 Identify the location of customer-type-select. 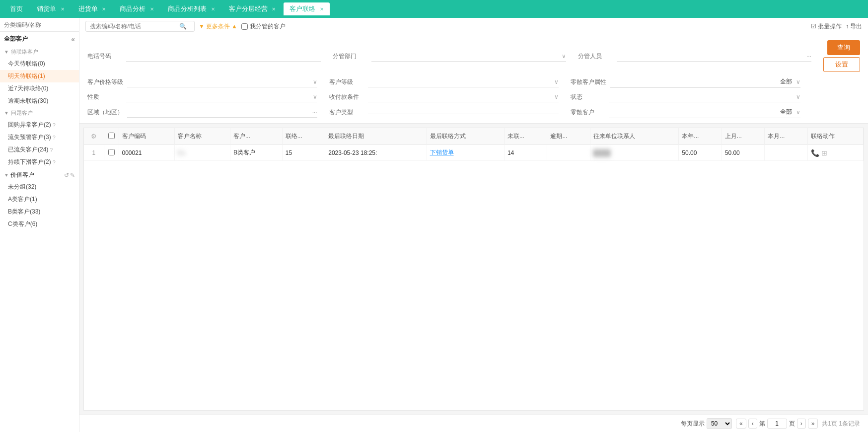
(464, 112).